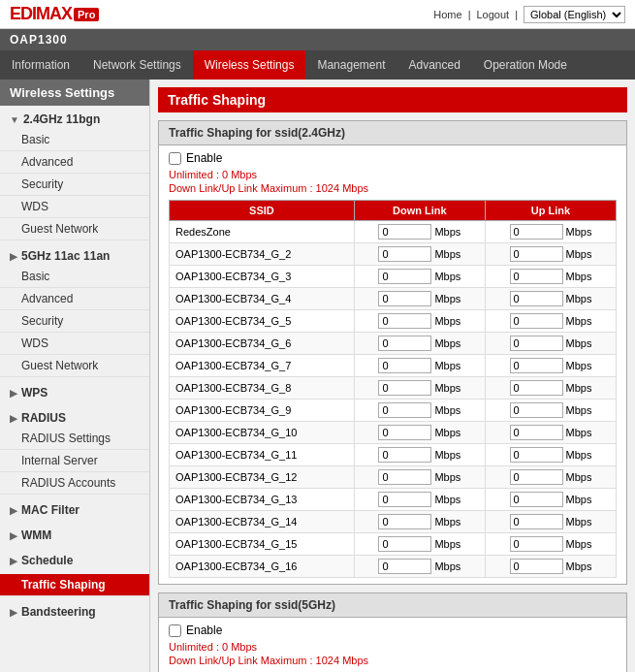  Describe the element at coordinates (75, 163) in the screenshot. I see `sidebar-item-2.4ghz-advanced: Advanced` at that location.